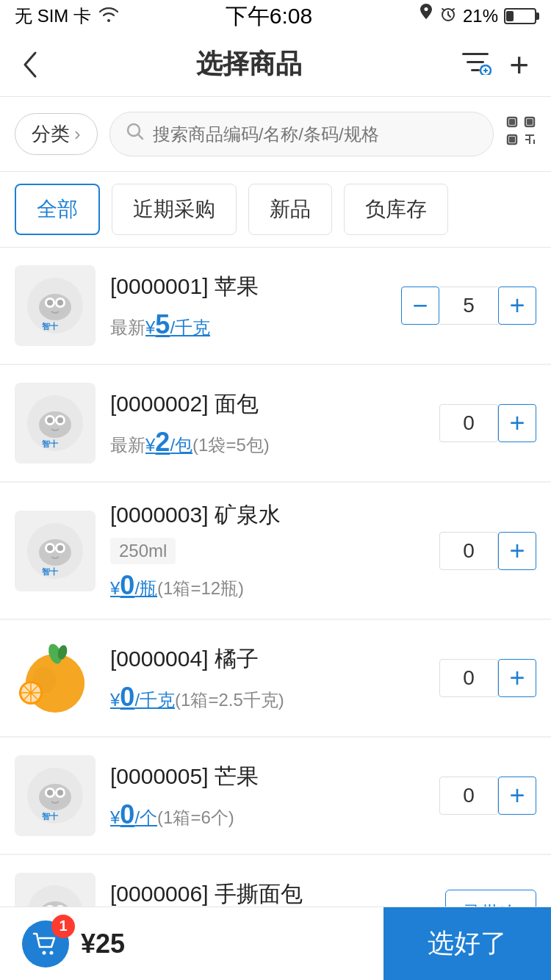 The height and width of the screenshot is (980, 551). What do you see at coordinates (56, 134) in the screenshot?
I see `category-button: 分类 ›` at bounding box center [56, 134].